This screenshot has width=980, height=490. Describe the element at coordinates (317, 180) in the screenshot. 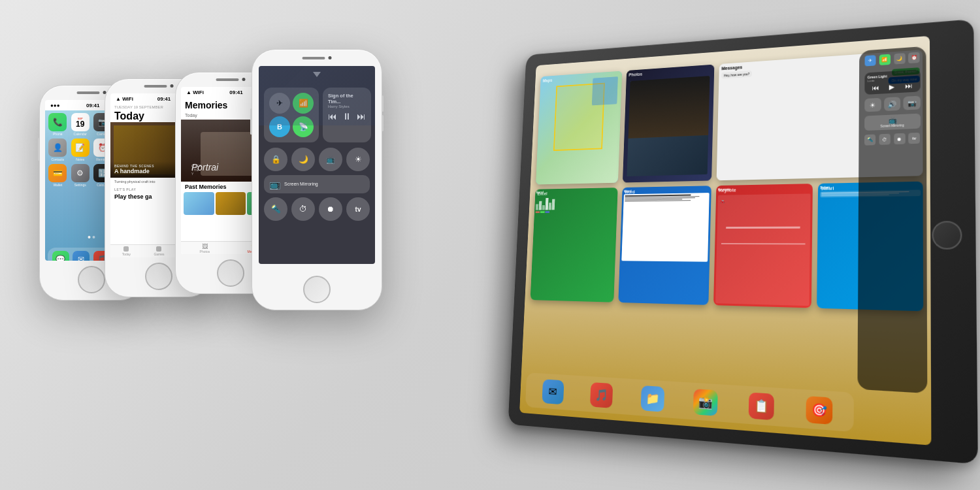

I see `iphone-4-control-center: ✈ 📶 B 📡 Sign of the Tim... Harry Styles …` at that location.